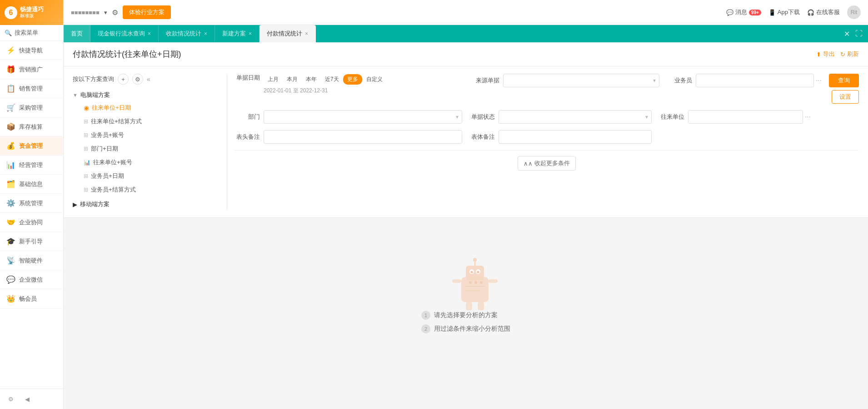 Image resolution: width=868 pixels, height=409 pixels. Describe the element at coordinates (115, 13) in the screenshot. I see `topbar-settings-btn: ⚙` at that location.